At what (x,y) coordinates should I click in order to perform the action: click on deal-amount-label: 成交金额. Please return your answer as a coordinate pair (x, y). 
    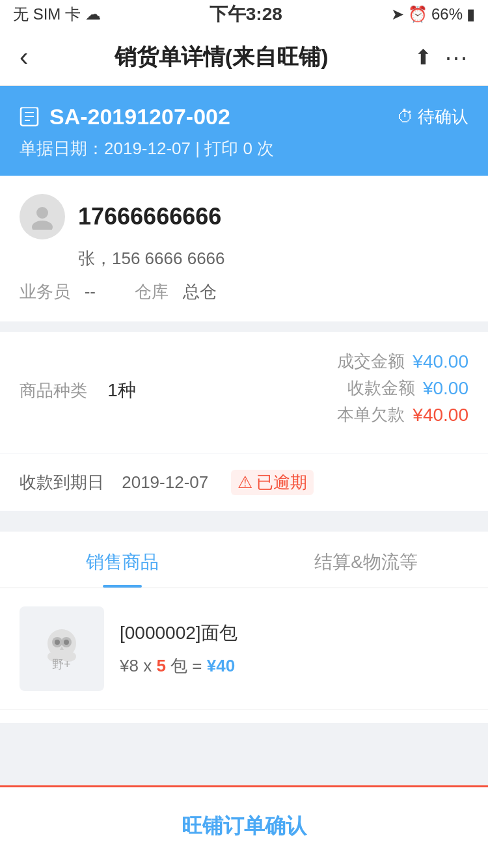
    Looking at the image, I should click on (371, 362).